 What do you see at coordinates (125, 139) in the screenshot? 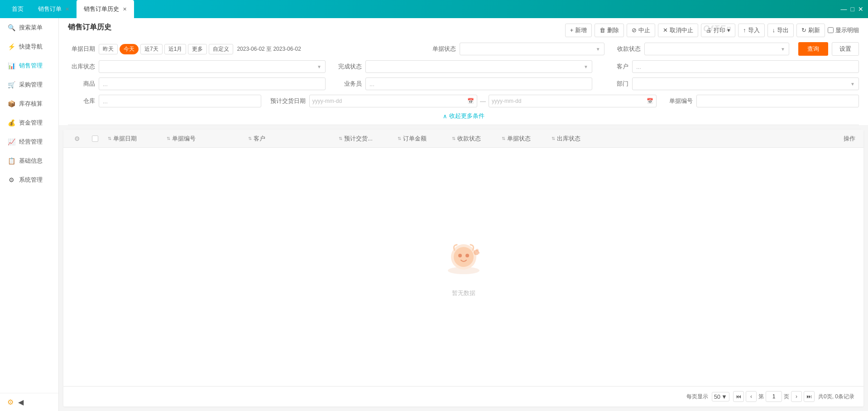
I see `th-date-label: 单据日期` at bounding box center [125, 139].